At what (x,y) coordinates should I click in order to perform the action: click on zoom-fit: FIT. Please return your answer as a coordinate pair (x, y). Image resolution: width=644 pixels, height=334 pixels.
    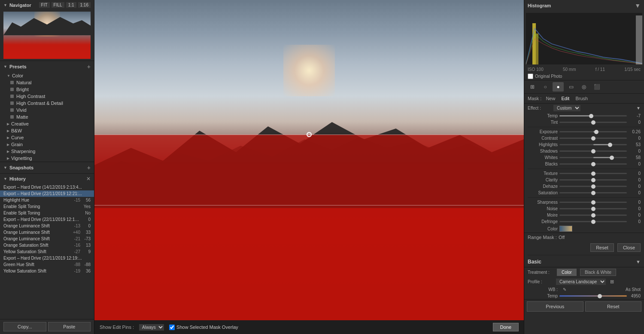
    Looking at the image, I should click on (45, 5).